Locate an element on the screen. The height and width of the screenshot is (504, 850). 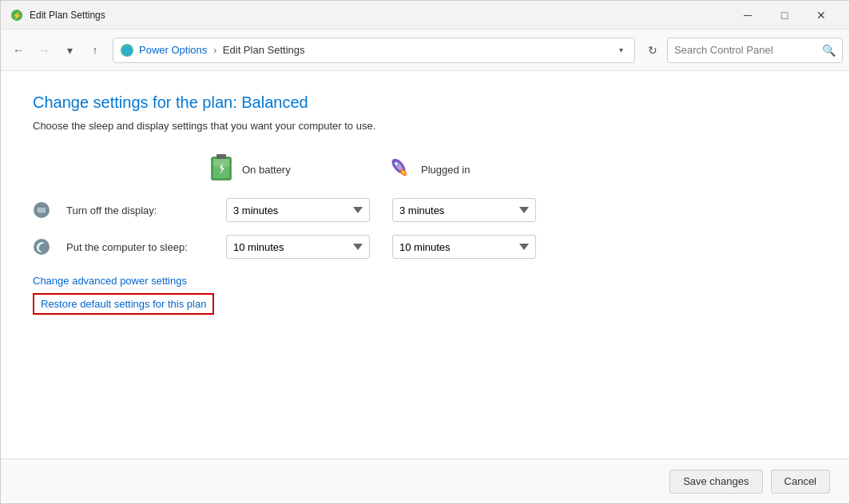
up-button: ↑ is located at coordinates (95, 50).